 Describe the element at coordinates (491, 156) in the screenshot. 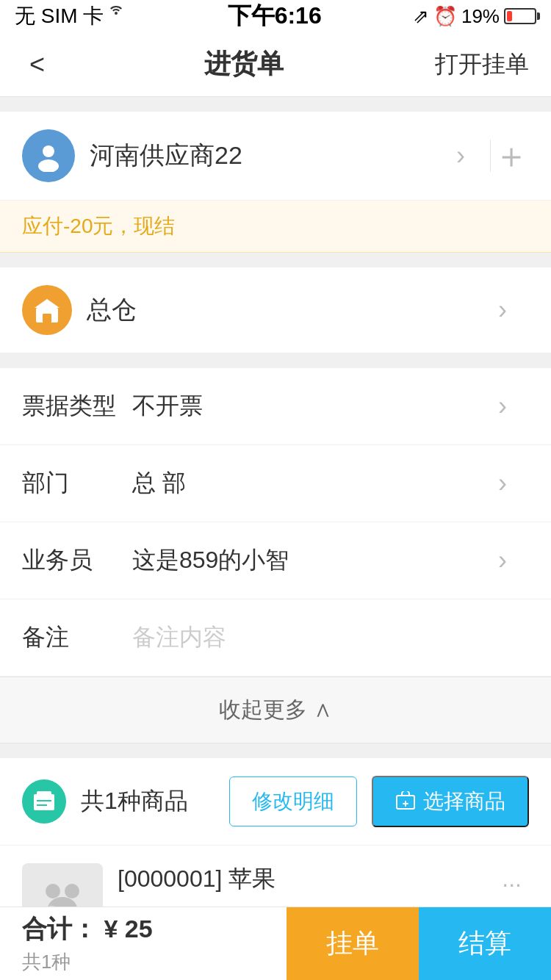

I see `supplier-divider` at that location.